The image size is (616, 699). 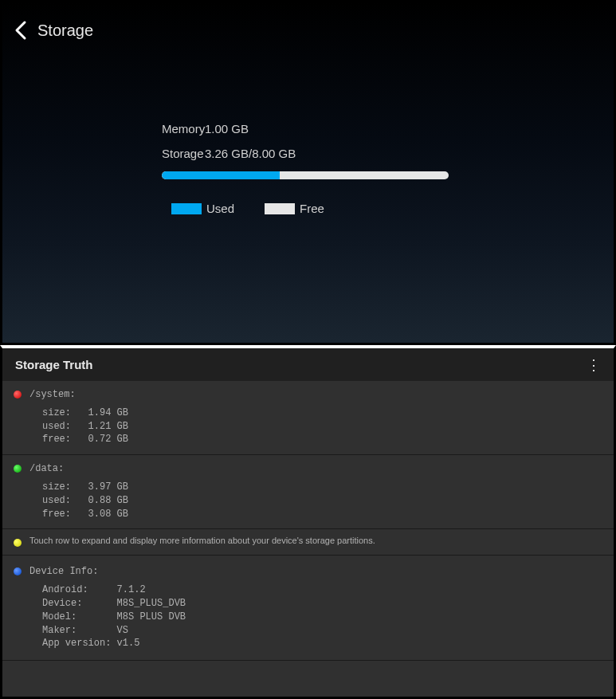 I want to click on device-info-title: Device Info:, so click(x=316, y=572).